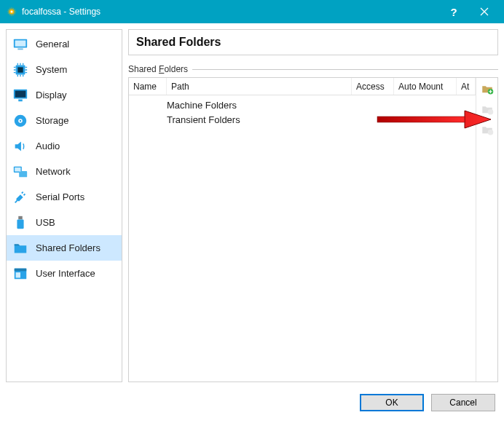 The height and width of the screenshot is (423, 504). Describe the element at coordinates (484, 12) in the screenshot. I see `close-icon` at that location.